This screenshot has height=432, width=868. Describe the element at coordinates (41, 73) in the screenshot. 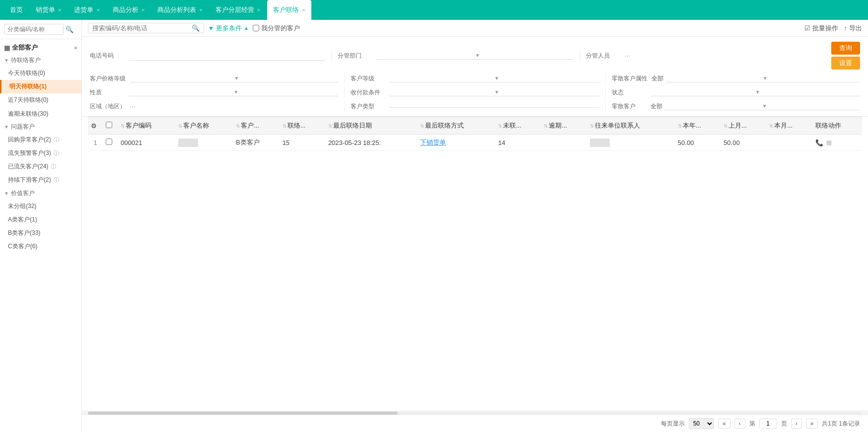

I see `sidebar-item: 今天待联络(0)` at that location.